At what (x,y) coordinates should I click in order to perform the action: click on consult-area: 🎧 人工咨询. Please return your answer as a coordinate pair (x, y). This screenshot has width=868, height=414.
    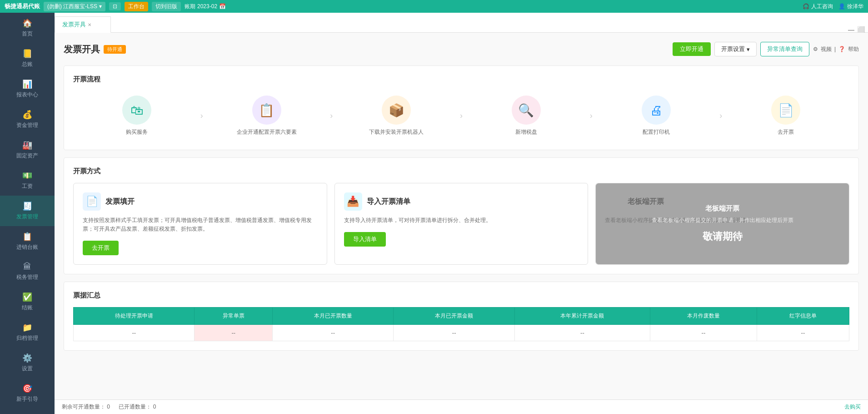
    Looking at the image, I should click on (818, 6).